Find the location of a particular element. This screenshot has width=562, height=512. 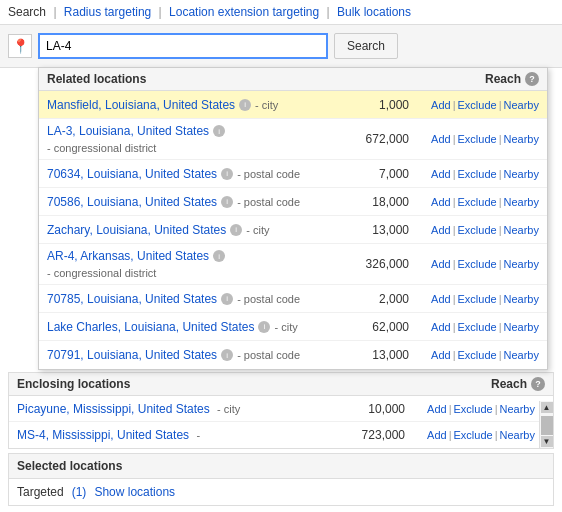

scroll-thumb is located at coordinates (547, 426).